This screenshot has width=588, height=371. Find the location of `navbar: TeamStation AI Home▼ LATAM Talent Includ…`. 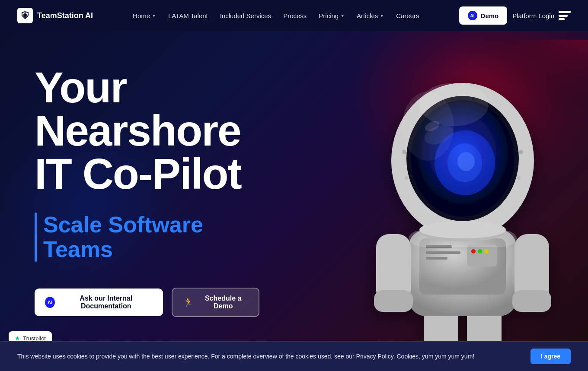

navbar: TeamStation AI Home▼ LATAM Talent Includ… is located at coordinates (294, 16).